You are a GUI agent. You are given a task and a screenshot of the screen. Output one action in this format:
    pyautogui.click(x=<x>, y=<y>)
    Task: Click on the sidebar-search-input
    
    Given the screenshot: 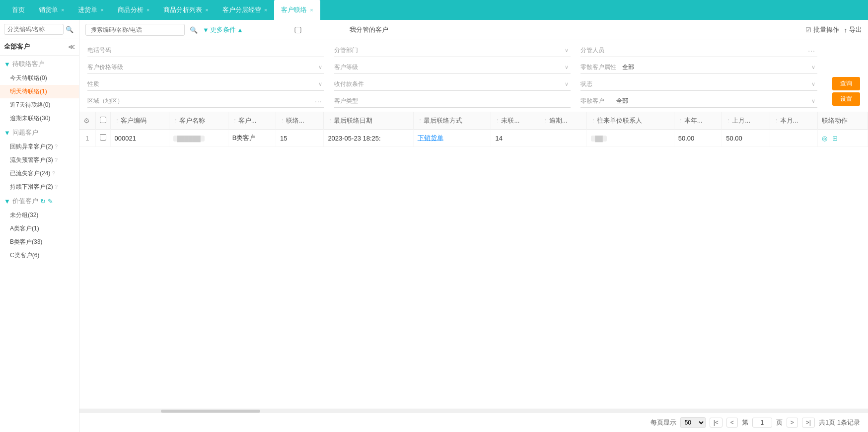 What is the action you would take?
    pyautogui.click(x=34, y=29)
    